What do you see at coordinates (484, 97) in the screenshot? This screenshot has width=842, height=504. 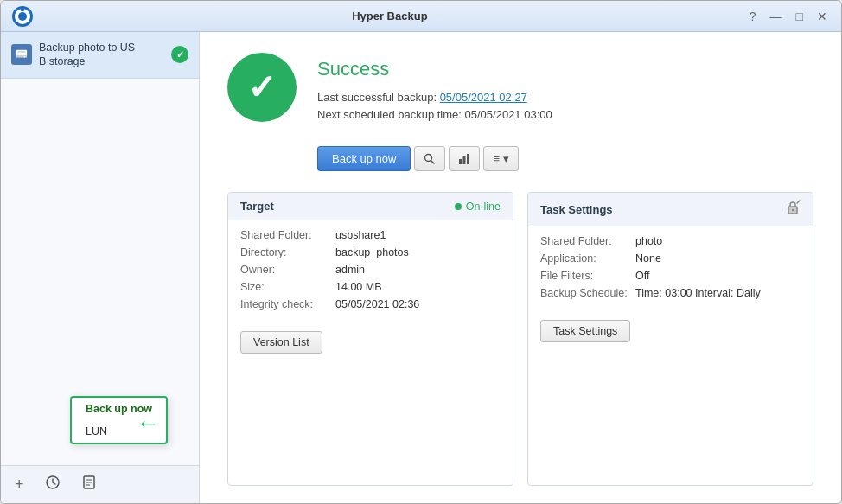 I see `last-backup-link: 05/05/2021 02:27` at bounding box center [484, 97].